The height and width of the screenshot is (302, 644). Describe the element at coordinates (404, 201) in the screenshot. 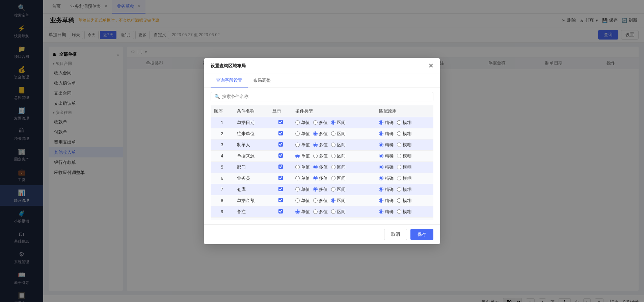

I see `row-match-8: 精确模糊` at that location.